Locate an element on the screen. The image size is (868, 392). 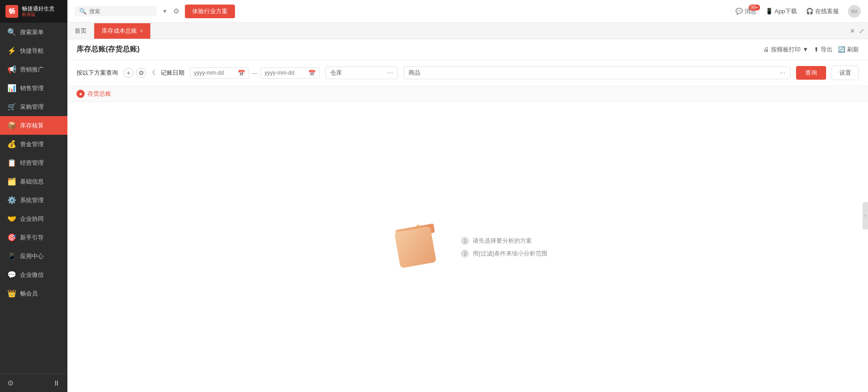
empty-text: 1 请先选择要分析的方案 2 用[过滤]条件来缩小分析范围 is located at coordinates (504, 247).